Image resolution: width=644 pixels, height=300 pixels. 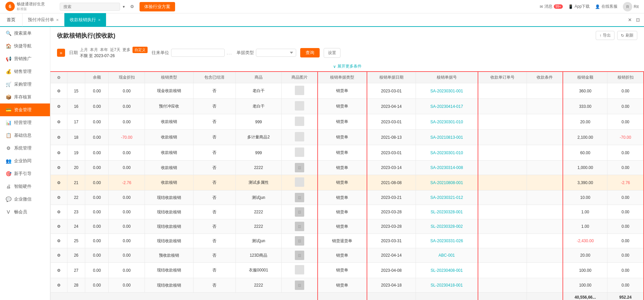 I want to click on date-this-year: 本年, so click(x=104, y=50).